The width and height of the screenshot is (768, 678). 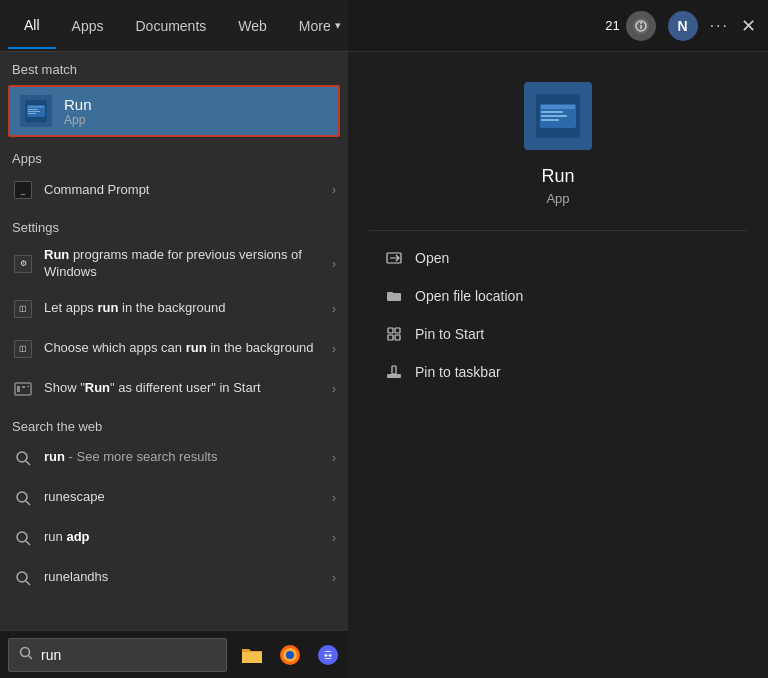 I want to click on web-search-runadp-item: run adp ›, so click(x=174, y=538).